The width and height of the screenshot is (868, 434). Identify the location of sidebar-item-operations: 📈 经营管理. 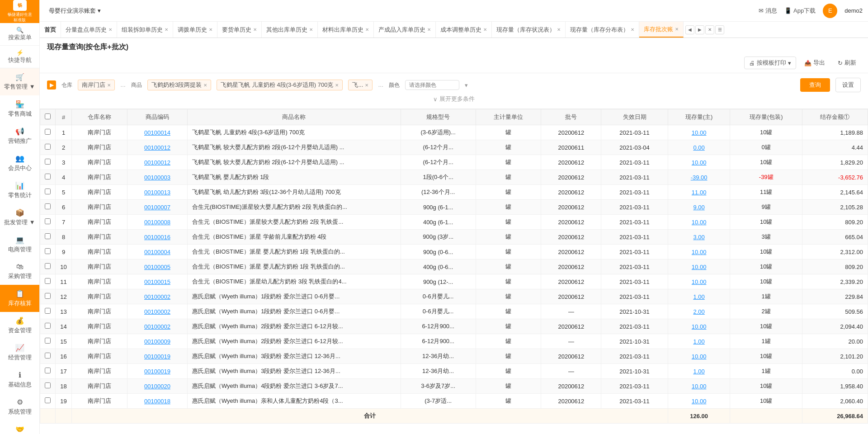
(20, 353).